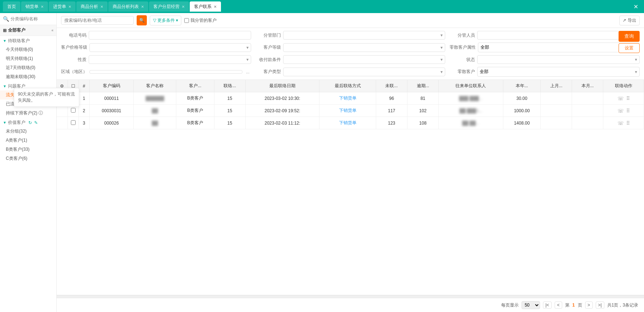 This screenshot has width=644, height=312. I want to click on col-header-last-date: 最后联络日期, so click(282, 86).